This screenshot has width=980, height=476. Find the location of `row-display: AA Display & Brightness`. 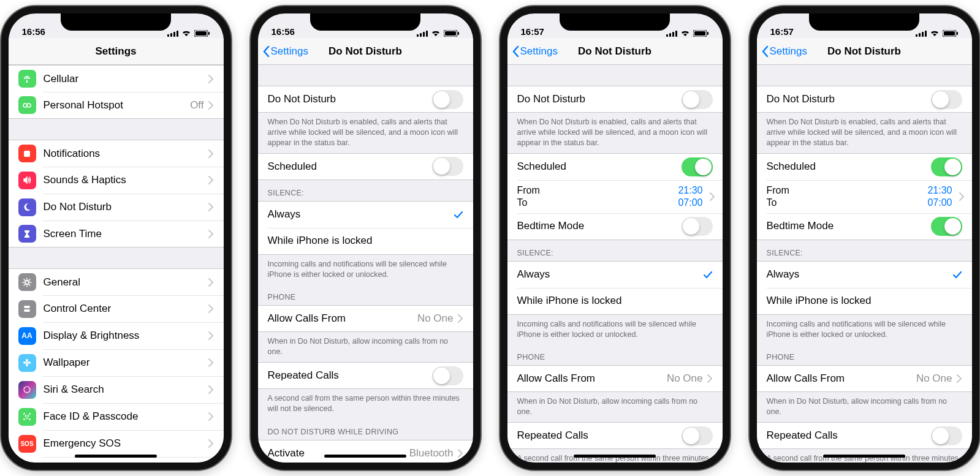

row-display: AA Display & Brightness is located at coordinates (116, 336).